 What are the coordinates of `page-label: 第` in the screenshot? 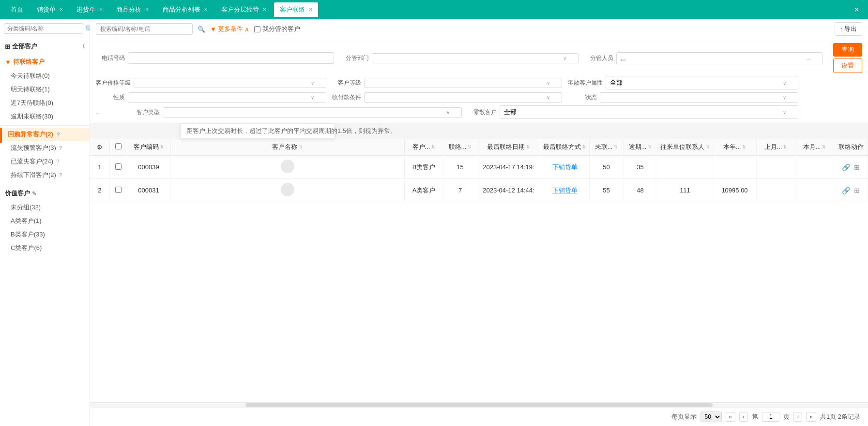 It's located at (755, 417).